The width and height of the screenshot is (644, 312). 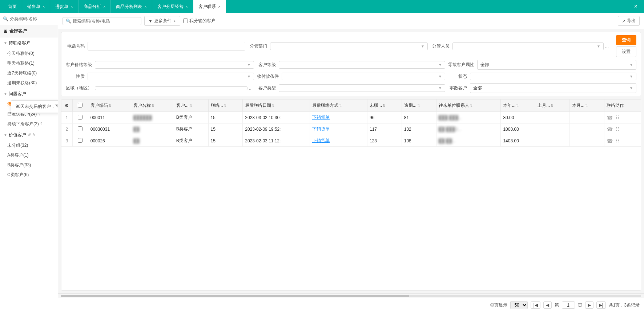 What do you see at coordinates (162, 21) in the screenshot?
I see `more-conditions-btn: ▼ 更多条件 ▲` at bounding box center [162, 21].